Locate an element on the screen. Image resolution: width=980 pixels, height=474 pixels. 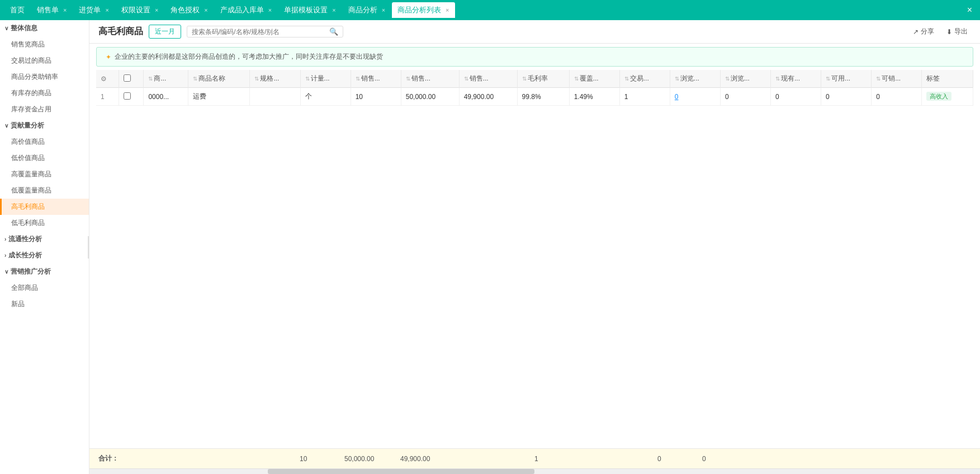
sidebar-section-0: ∨整体信息销售览商品交易过的商品商品分类助销率有库存的商品库存资金占用 is located at coordinates (45, 69).